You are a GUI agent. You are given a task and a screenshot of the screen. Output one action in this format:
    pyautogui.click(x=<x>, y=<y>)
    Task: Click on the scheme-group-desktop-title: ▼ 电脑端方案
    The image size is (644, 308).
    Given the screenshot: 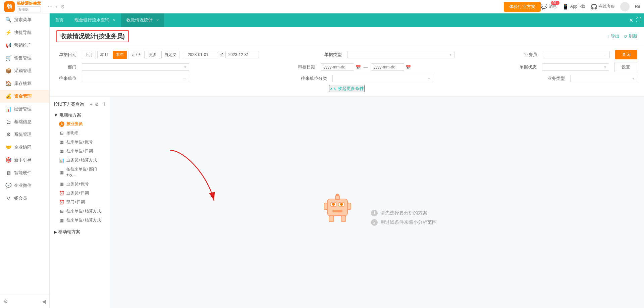 What is the action you would take?
    pyautogui.click(x=80, y=115)
    